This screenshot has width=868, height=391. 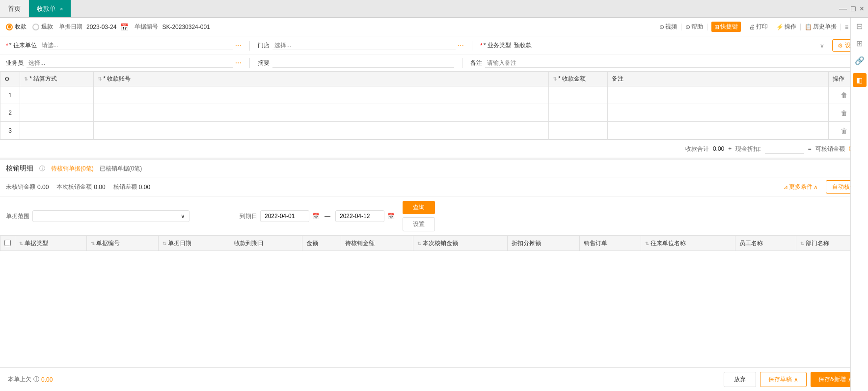 I want to click on discount-input, so click(x=785, y=149).